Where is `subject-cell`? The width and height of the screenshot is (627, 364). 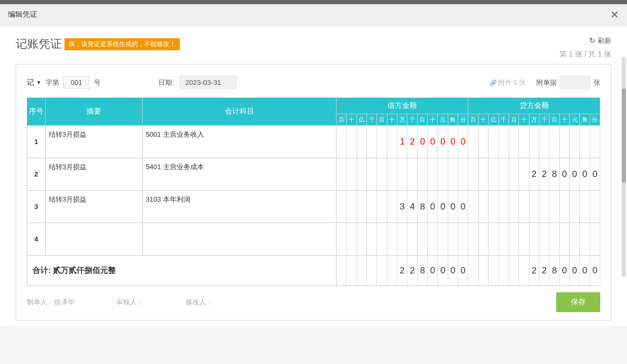 subject-cell is located at coordinates (240, 239).